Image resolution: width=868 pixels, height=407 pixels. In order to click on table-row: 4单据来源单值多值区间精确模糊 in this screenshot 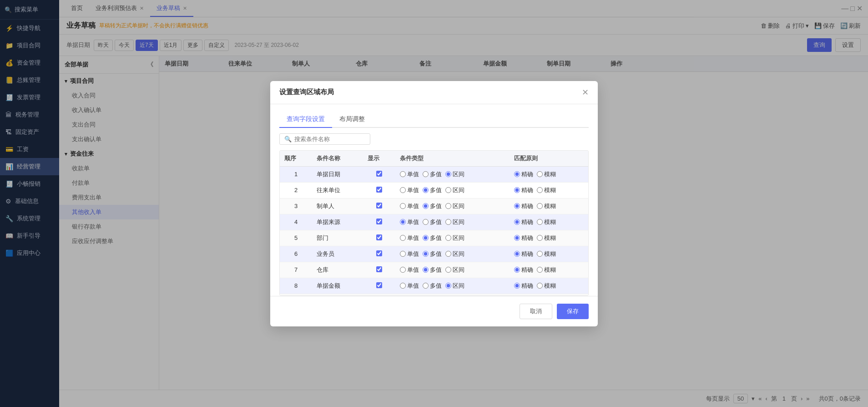, I will do `click(434, 222)`.